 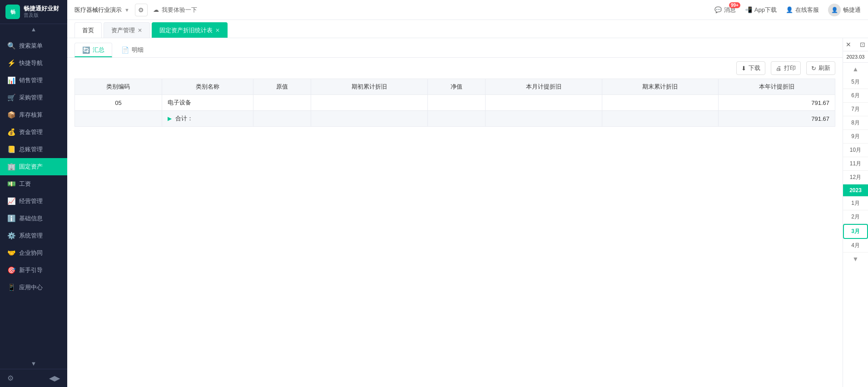 What do you see at coordinates (856, 109) in the screenshot?
I see `month-item-7: 7月` at bounding box center [856, 109].